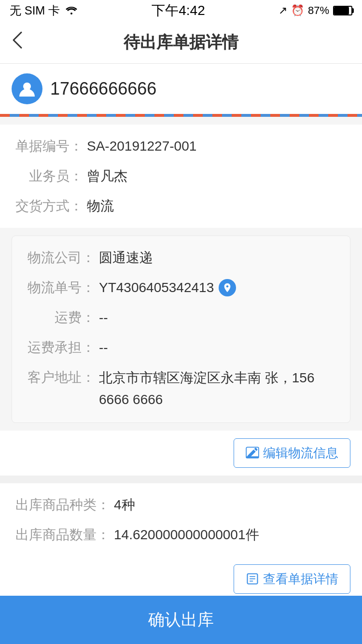 The image size is (362, 644). Describe the element at coordinates (63, 535) in the screenshot. I see `goods-quantity-label: 出库商品数量：` at that location.